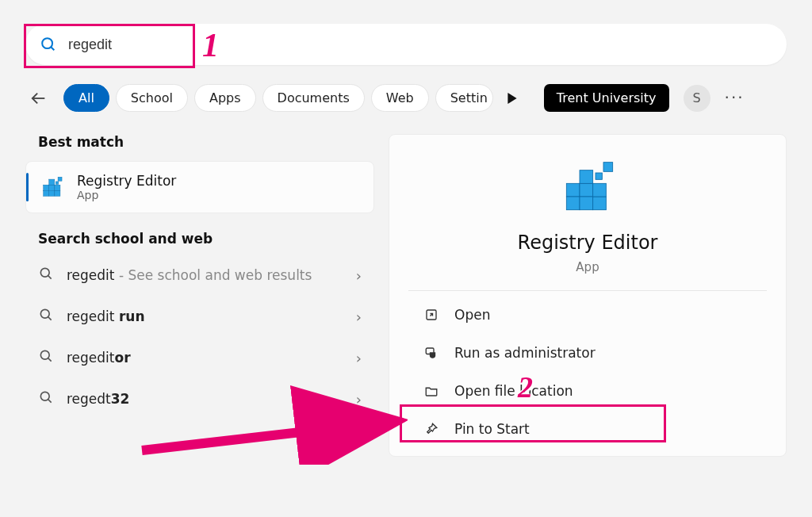 This screenshot has width=812, height=517. I want to click on action-run-as-administrator: Run as administrator, so click(588, 353).